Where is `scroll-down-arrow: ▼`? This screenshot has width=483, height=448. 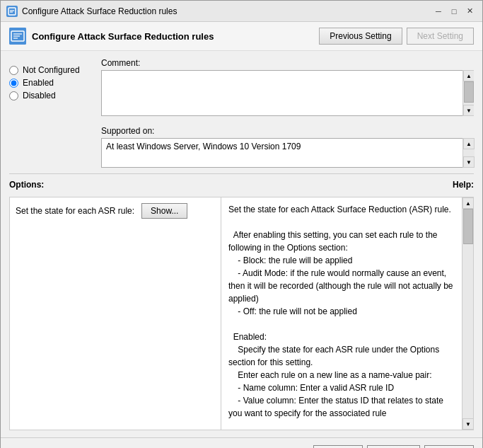 scroll-down-arrow: ▼ is located at coordinates (468, 110).